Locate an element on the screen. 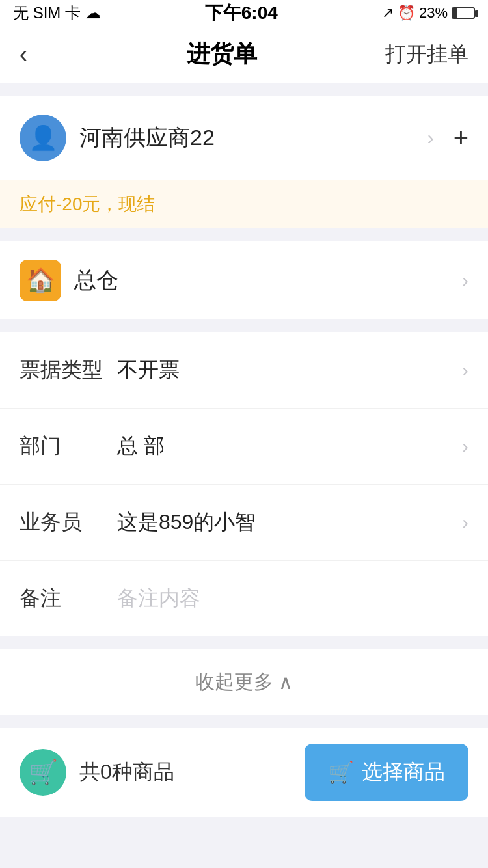  notice-text: 应付-20元，现结 is located at coordinates (87, 204).